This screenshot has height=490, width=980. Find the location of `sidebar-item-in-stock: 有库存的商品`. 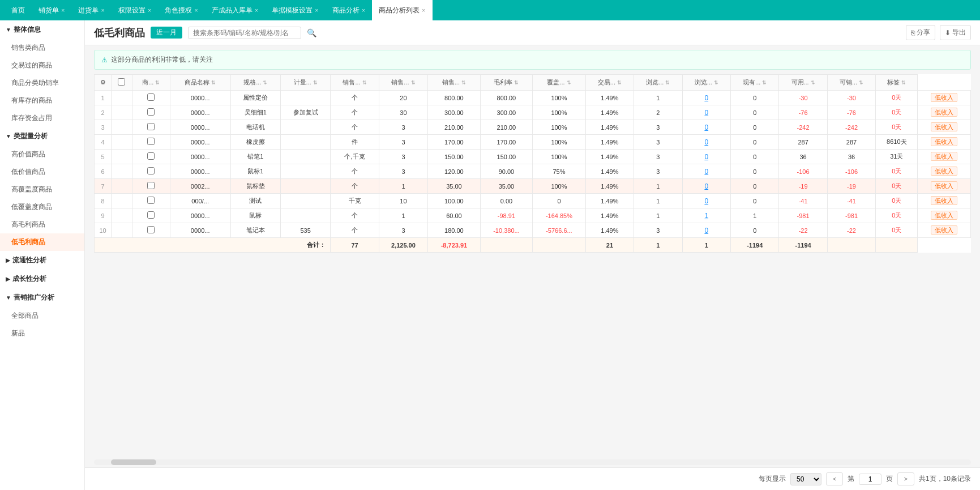

sidebar-item-in-stock: 有库存的商品 is located at coordinates (42, 101).